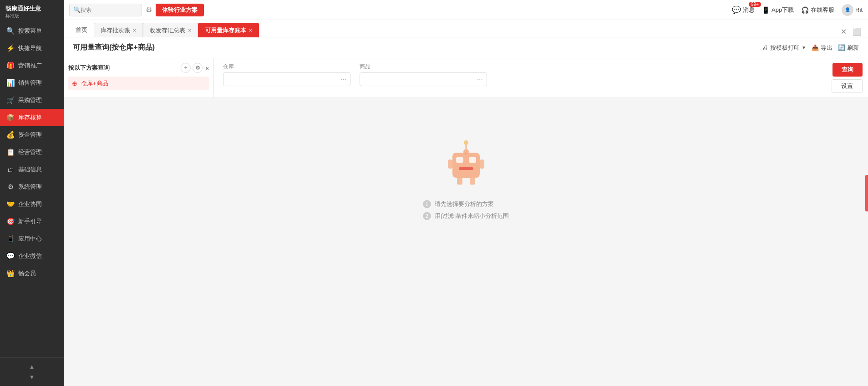  What do you see at coordinates (852, 10) in the screenshot?
I see `topbar-user: 👤 Rit` at bounding box center [852, 10].